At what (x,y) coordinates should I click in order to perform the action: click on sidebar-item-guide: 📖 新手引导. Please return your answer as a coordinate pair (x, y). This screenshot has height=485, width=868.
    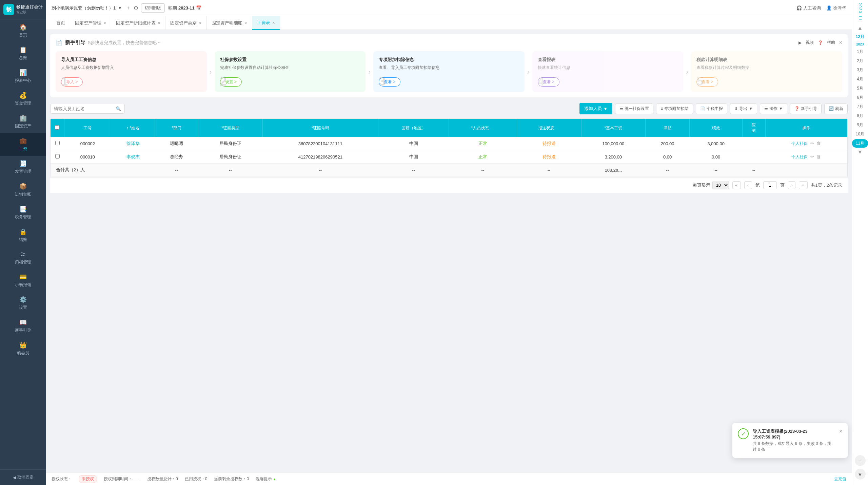
    Looking at the image, I should click on (23, 326).